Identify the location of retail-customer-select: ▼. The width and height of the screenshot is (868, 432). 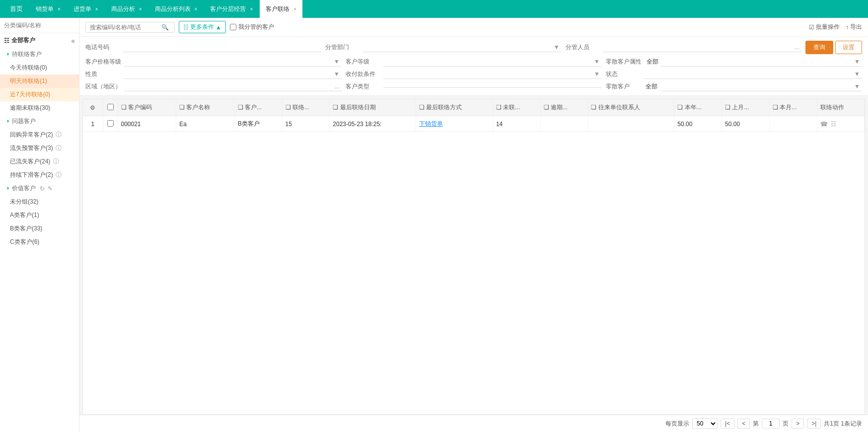
(761, 86).